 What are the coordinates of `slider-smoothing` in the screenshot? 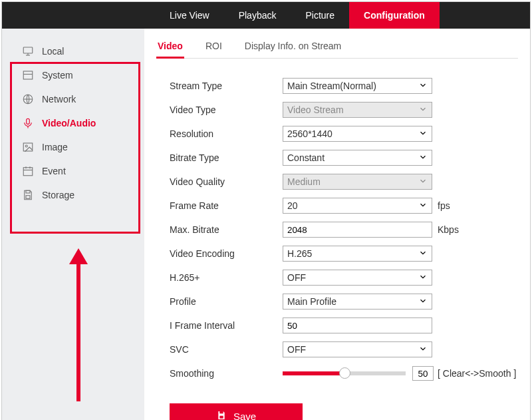 It's located at (344, 373).